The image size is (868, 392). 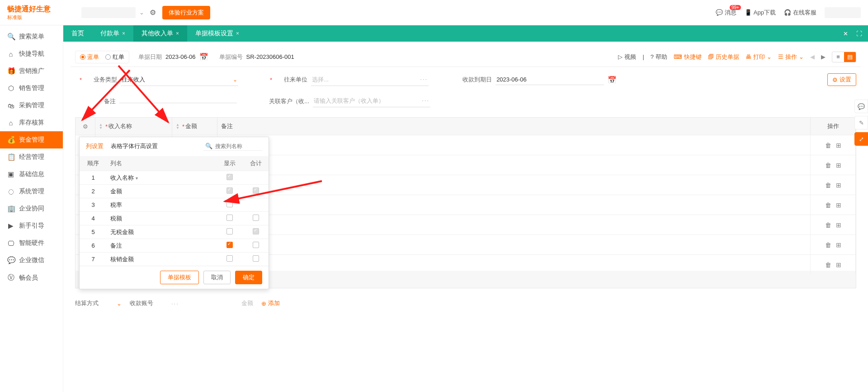 What do you see at coordinates (735, 7) in the screenshot?
I see `message-badge: 99+` at bounding box center [735, 7].